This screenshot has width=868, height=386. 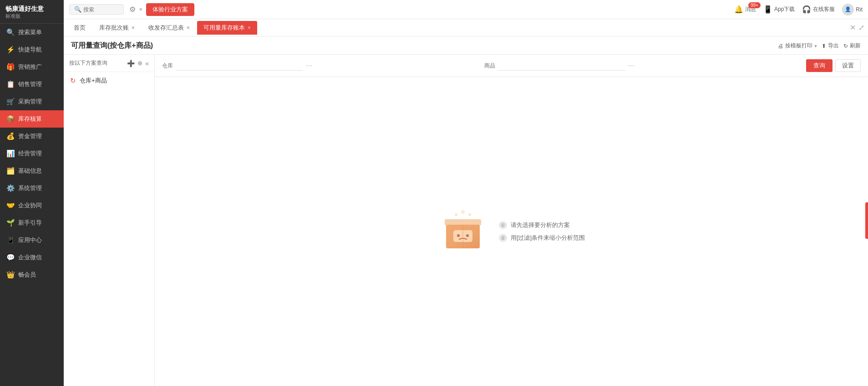 I want to click on tab-summary: 收发存汇总表 ×, so click(x=169, y=28).